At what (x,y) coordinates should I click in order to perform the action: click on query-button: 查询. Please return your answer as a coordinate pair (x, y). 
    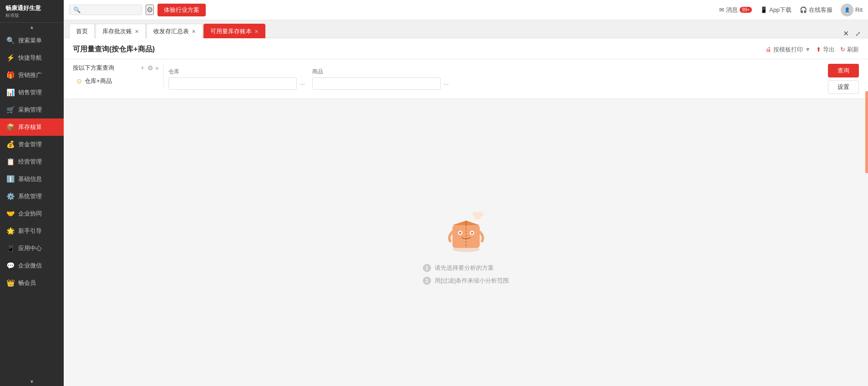
    Looking at the image, I should click on (843, 71).